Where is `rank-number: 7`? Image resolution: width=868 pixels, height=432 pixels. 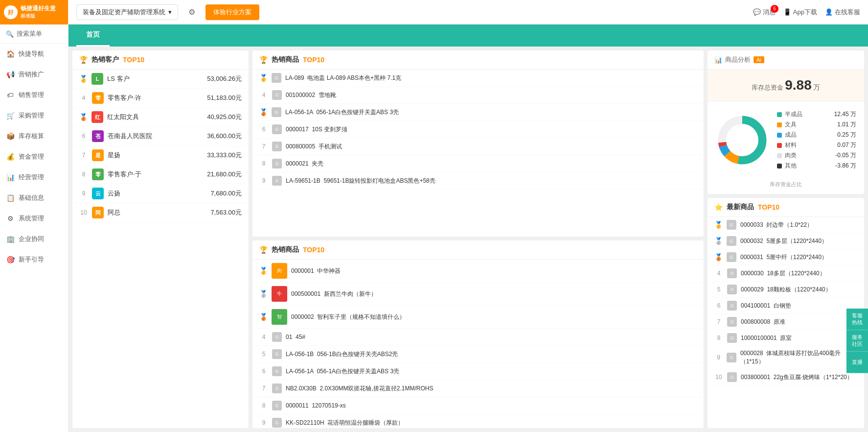 rank-number: 7 is located at coordinates (264, 388).